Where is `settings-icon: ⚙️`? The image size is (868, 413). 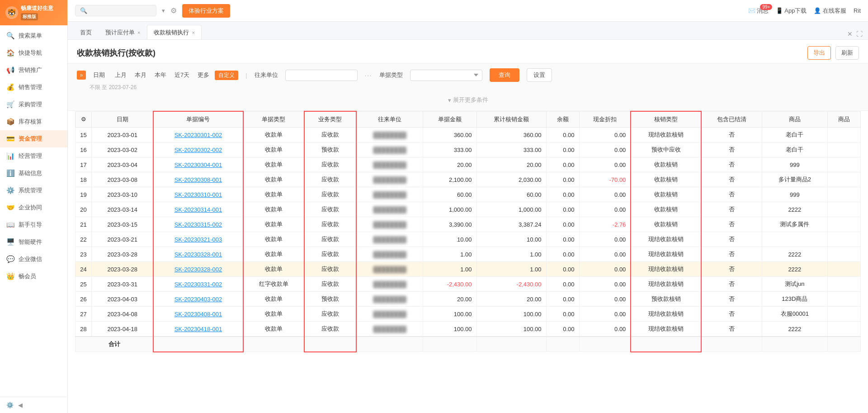
settings-icon: ⚙️ is located at coordinates (10, 405).